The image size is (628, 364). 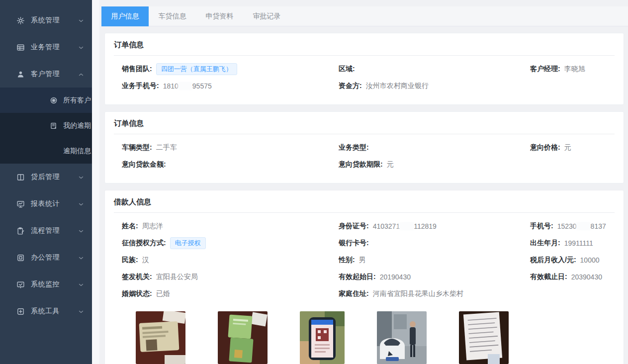 I want to click on field-value: 宜阳县公安局, so click(x=177, y=277).